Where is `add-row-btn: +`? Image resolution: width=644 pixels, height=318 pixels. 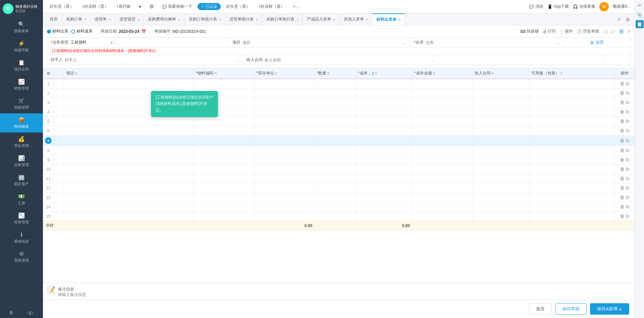
add-row-btn: + is located at coordinates (48, 141).